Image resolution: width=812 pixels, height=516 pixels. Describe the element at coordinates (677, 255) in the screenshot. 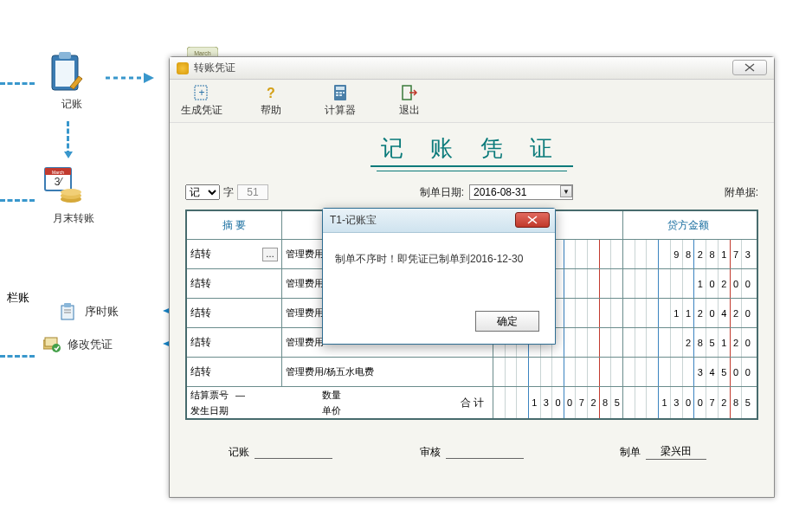

I see `amount-digit: 9` at that location.